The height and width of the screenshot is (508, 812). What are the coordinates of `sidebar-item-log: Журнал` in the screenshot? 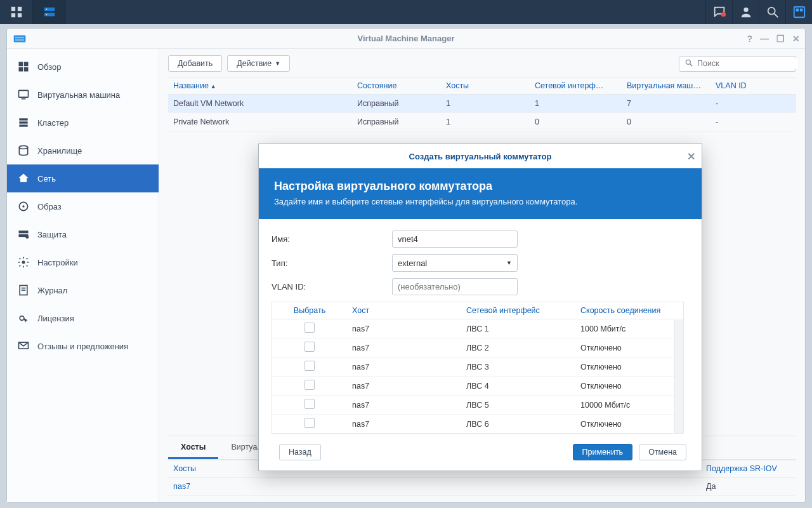 It's located at (82, 290).